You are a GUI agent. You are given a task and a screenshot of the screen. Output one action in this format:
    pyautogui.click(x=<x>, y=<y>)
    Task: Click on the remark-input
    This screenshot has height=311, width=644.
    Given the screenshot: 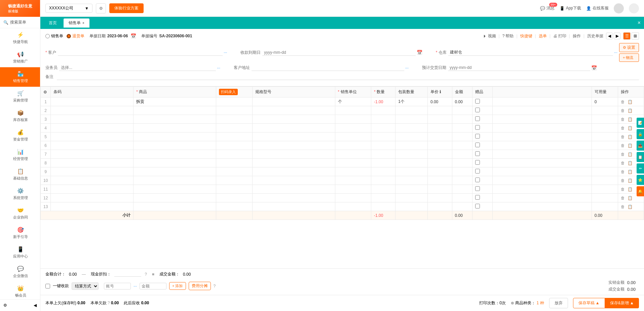 What is the action you would take?
    pyautogui.click(x=348, y=77)
    